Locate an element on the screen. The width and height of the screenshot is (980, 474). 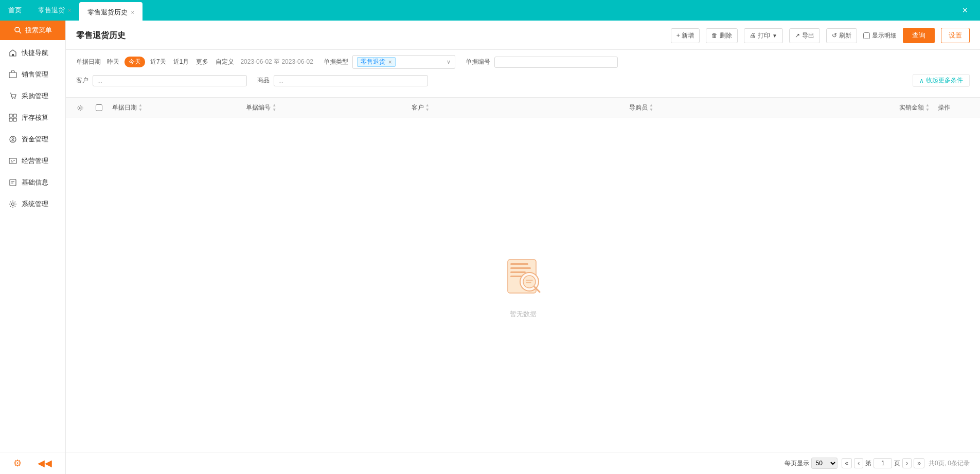
purchase-icon is located at coordinates (13, 96).